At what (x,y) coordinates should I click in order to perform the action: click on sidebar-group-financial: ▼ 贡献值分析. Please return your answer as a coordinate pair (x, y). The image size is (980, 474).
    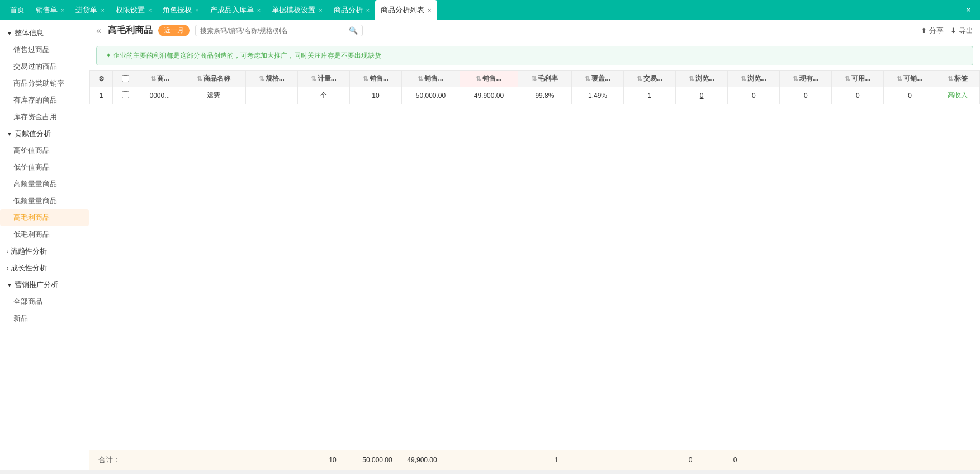
    Looking at the image, I should click on (45, 134).